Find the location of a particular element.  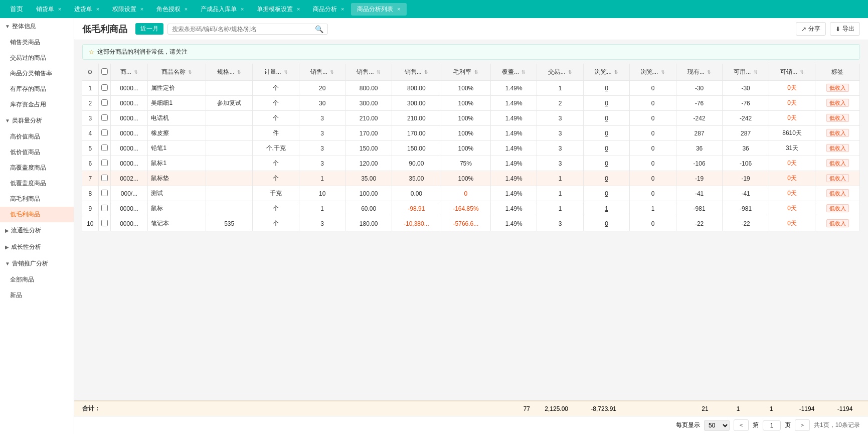

row-browse1: 1 is located at coordinates (606, 209).